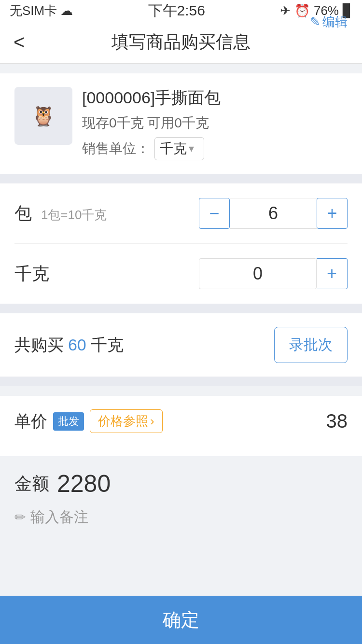  Describe the element at coordinates (181, 42) in the screenshot. I see `nav-bar: < 填写商品购买信息` at that location.